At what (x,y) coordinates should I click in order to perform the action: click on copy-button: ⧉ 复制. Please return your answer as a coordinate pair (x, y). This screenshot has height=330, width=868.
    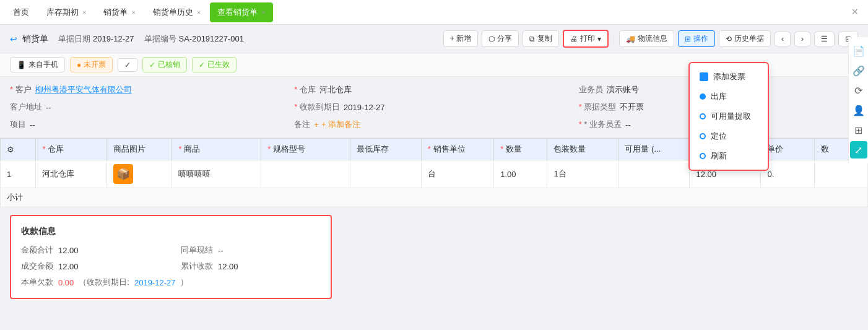
    Looking at the image, I should click on (541, 38).